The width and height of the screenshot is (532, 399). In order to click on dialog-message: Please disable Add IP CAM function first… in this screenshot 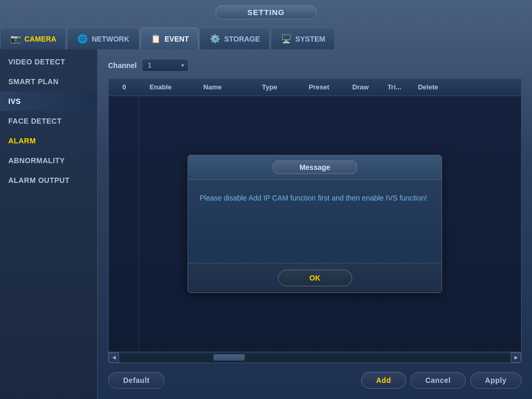, I will do `click(315, 198)`.